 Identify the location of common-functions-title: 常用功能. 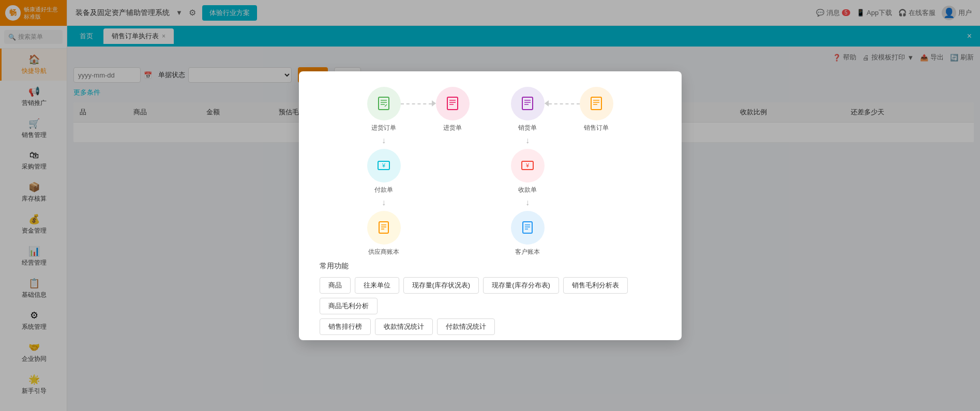
(490, 266).